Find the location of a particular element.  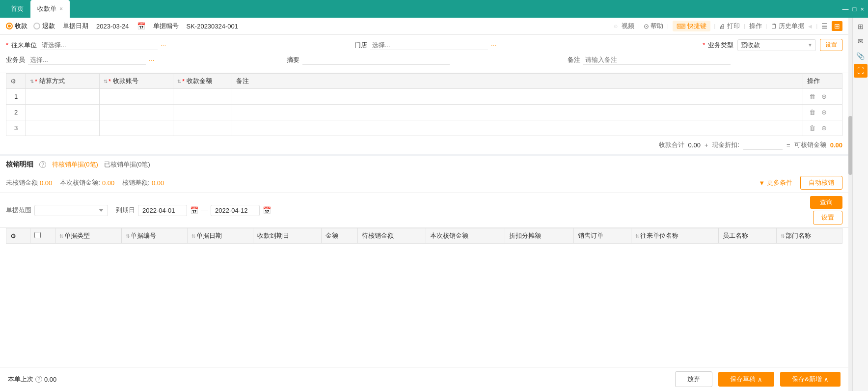

tab-receipt: 收款单 × is located at coordinates (50, 9).